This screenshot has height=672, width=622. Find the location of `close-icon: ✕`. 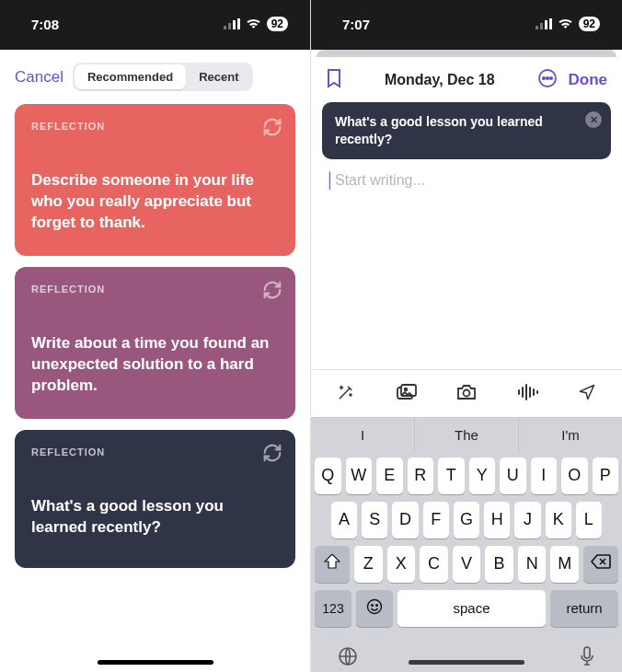

close-icon: ✕ is located at coordinates (594, 120).